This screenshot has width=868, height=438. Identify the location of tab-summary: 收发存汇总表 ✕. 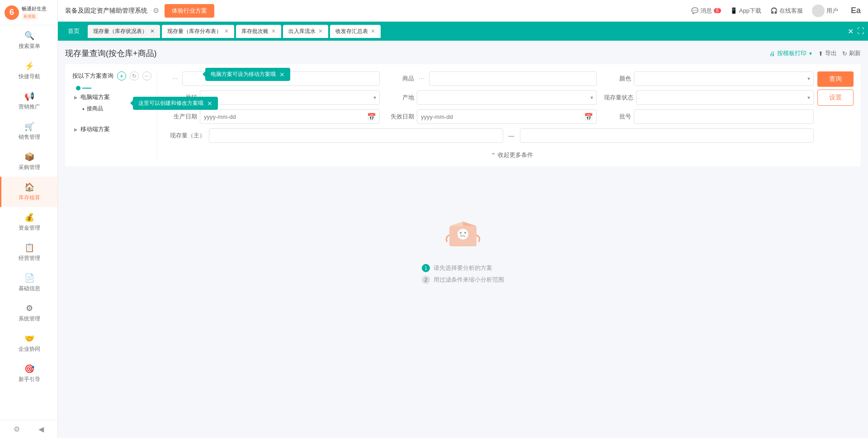
(355, 32).